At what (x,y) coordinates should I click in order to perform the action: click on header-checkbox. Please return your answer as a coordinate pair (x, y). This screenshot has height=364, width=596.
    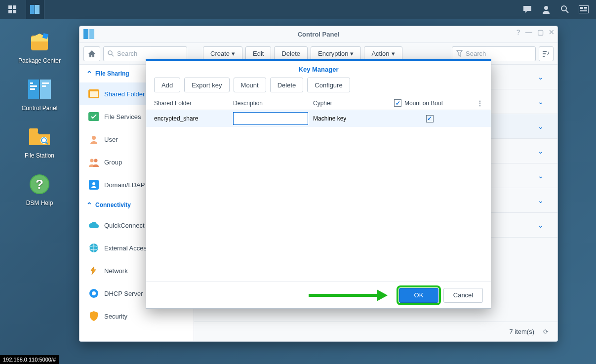
    Looking at the image, I should click on (398, 103).